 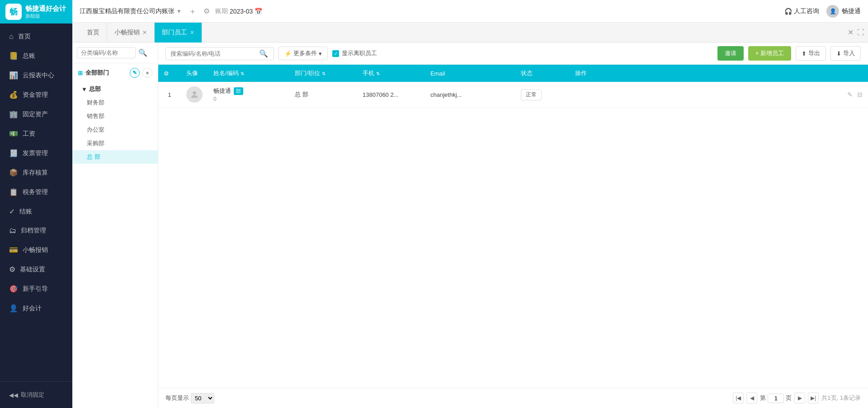 What do you see at coordinates (303, 53) in the screenshot?
I see `more-filter-button: ⚡ 更多条件 ▾` at bounding box center [303, 53].